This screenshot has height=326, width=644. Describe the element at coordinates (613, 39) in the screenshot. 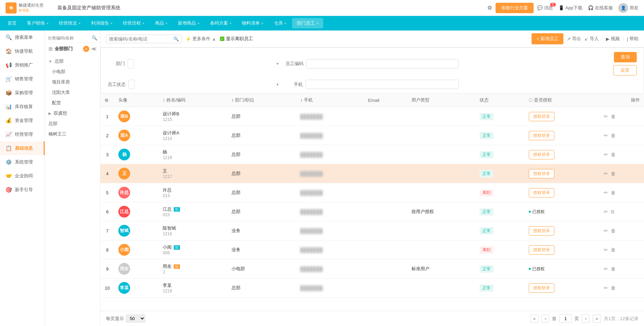

I see `video-btn: ▶ 视频` at that location.